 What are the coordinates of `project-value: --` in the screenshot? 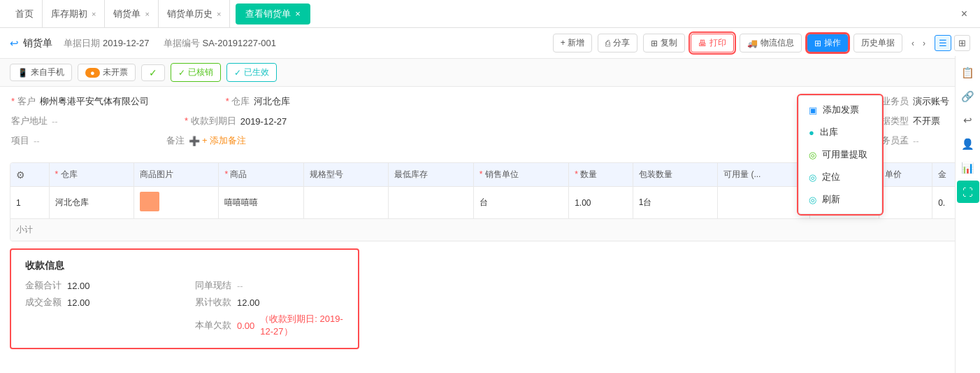 It's located at (62, 141).